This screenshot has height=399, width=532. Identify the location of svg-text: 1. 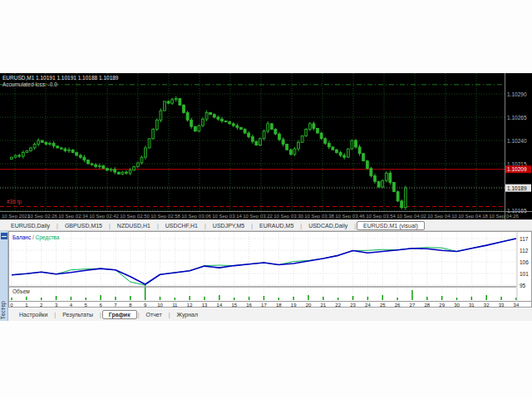
(27, 304).